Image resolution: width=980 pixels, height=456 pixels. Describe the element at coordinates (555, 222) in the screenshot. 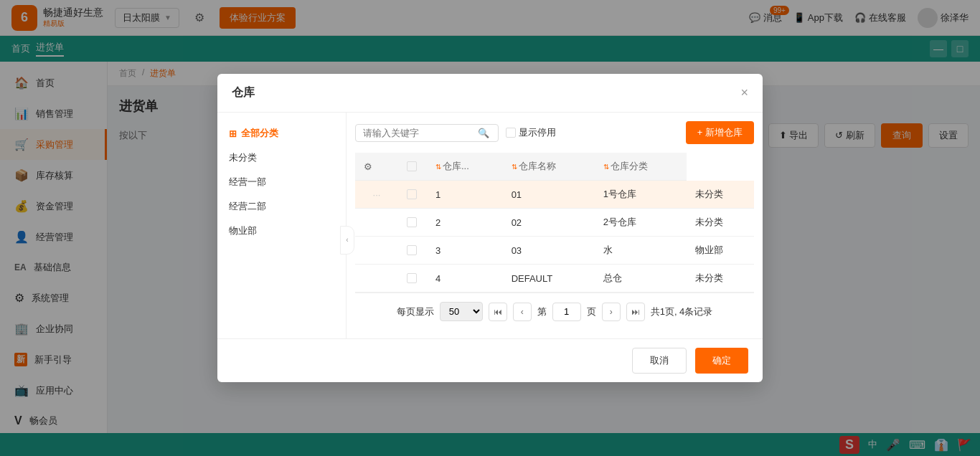

I see `table-row: 2 02 2号仓库 未分类` at that location.